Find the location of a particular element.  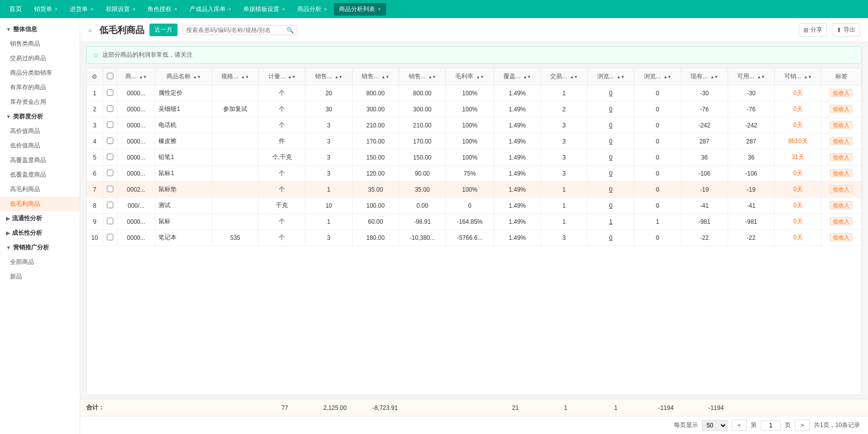

sidebar-item-high-margin: 高毛利商品 is located at coordinates (40, 190).